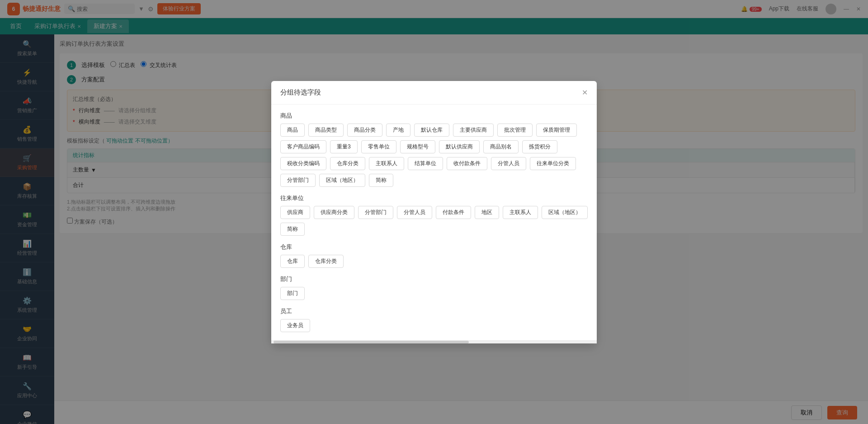  What do you see at coordinates (292, 229) in the screenshot?
I see `field-tag-1-8: 简称` at bounding box center [292, 229].